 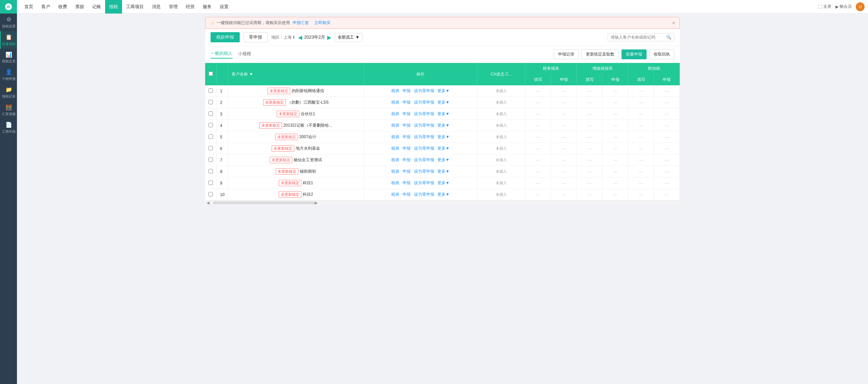 I want to click on update-quota-button: 更新统定及取数, so click(x=600, y=54).